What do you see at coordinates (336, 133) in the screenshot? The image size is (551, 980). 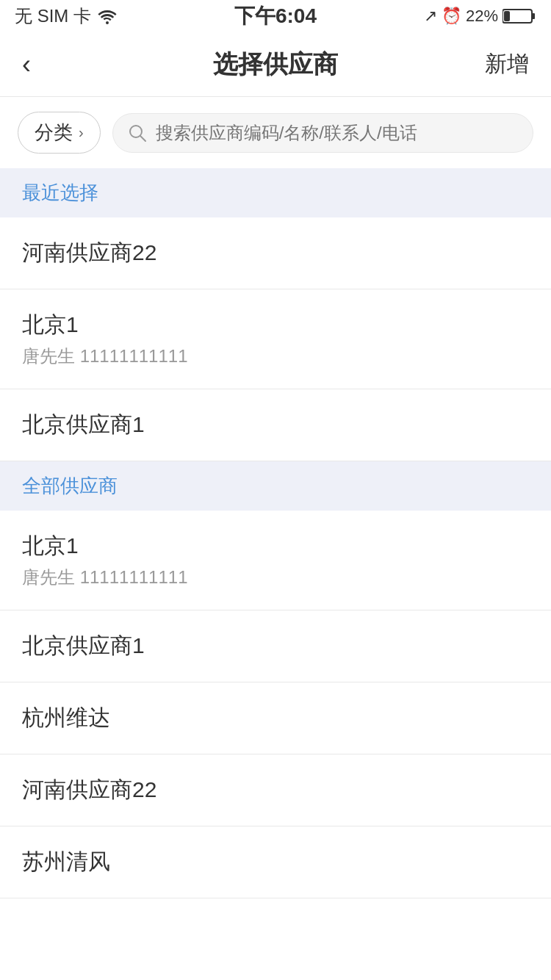 I see `search-input` at bounding box center [336, 133].